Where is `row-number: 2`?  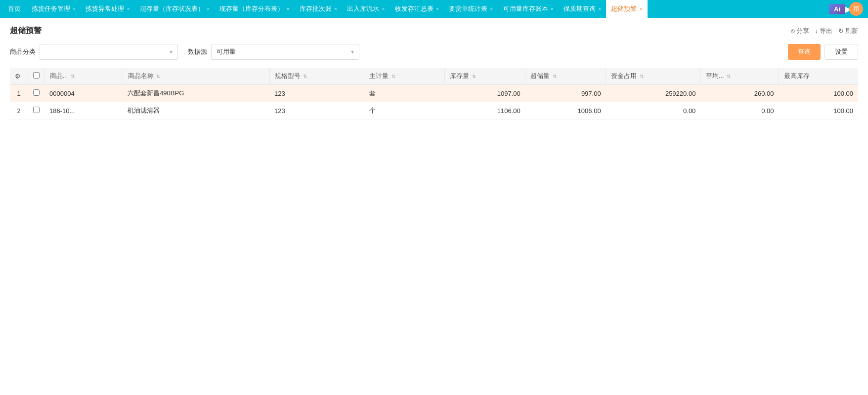 row-number: 2 is located at coordinates (19, 111).